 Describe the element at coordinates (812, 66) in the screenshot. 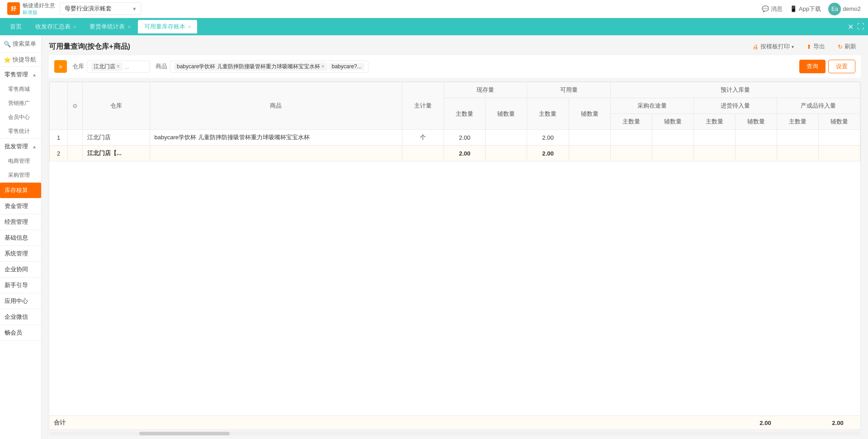

I see `query-btn: 查询` at that location.